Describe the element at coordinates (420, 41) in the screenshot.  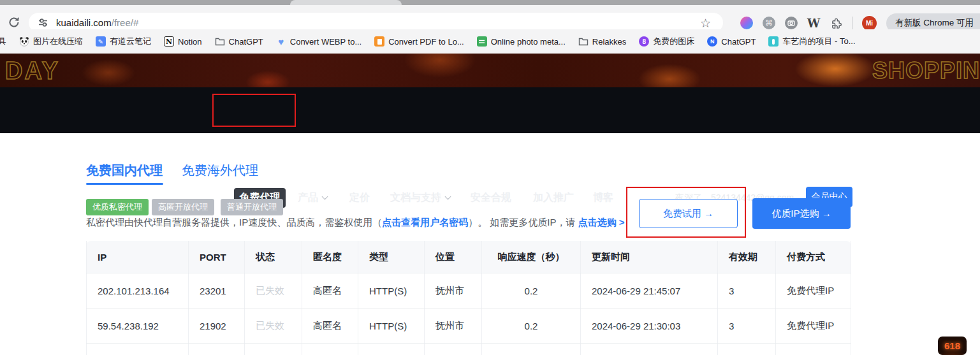
I see `bookmark-convert-pdf: Convert PDF to Lo...` at that location.